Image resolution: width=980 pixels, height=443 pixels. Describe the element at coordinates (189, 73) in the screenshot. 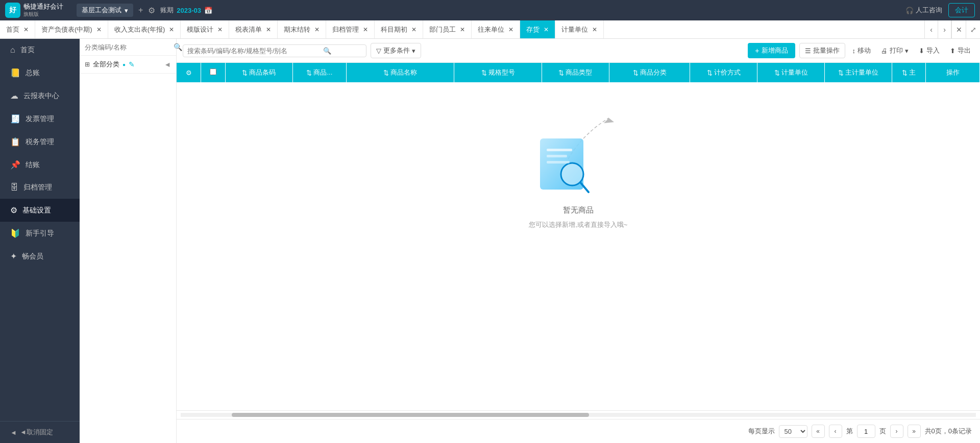

I see `th-gear: ⚙` at that location.